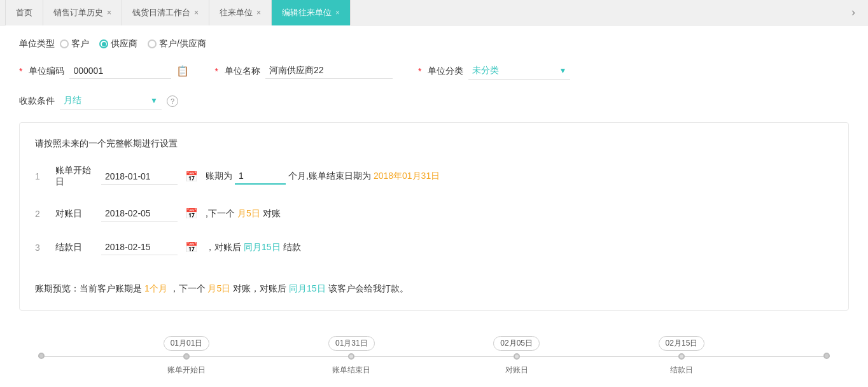  Describe the element at coordinates (445, 71) in the screenshot. I see `unit-category-label: 单位分类` at that location.